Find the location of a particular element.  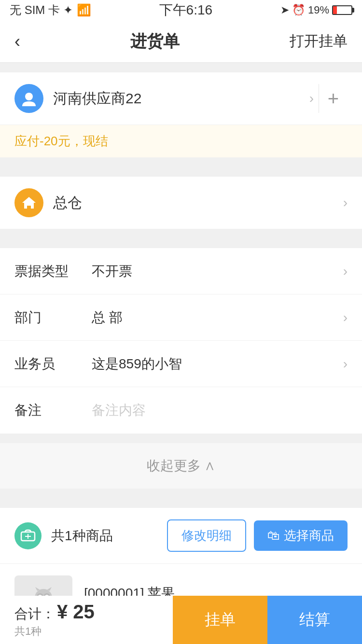

battery-percent: 19% is located at coordinates (319, 10).